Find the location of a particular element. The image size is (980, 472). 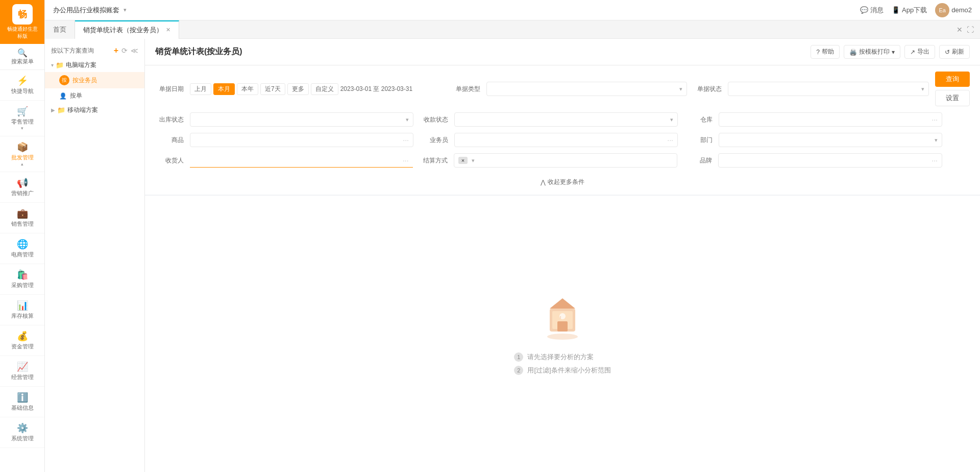

message-btn: 💬 消息 is located at coordinates (872, 10).